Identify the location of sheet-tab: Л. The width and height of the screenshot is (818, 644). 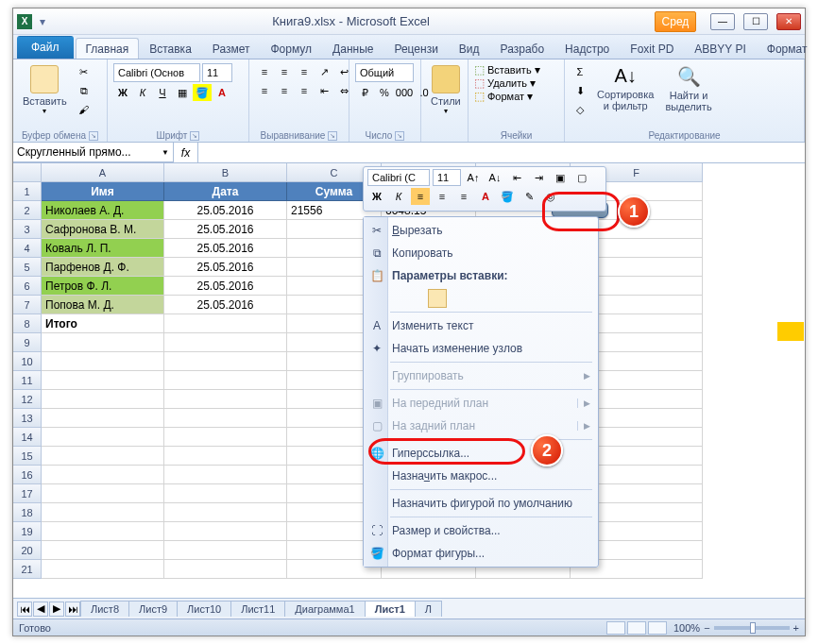
(429, 608).